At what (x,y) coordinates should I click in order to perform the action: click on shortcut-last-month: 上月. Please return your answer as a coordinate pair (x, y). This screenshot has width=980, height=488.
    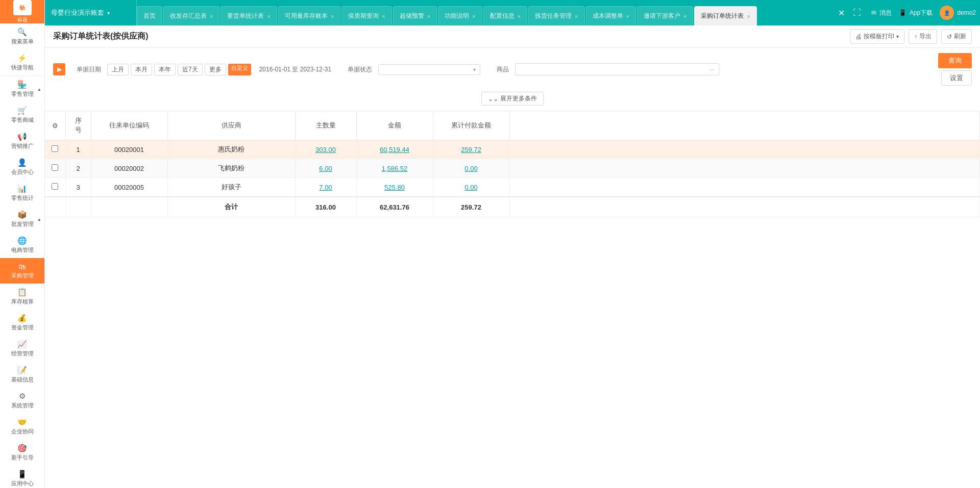
    Looking at the image, I should click on (118, 69).